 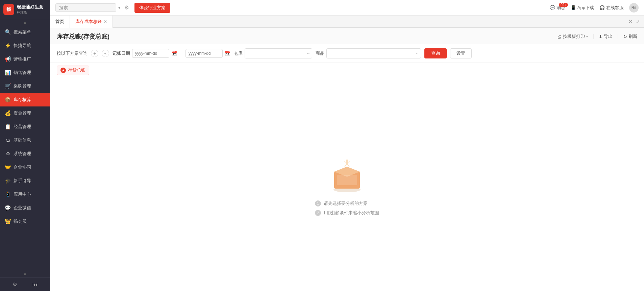 I want to click on sidebar-item-marketing: 📢 营销推广, so click(x=25, y=59).